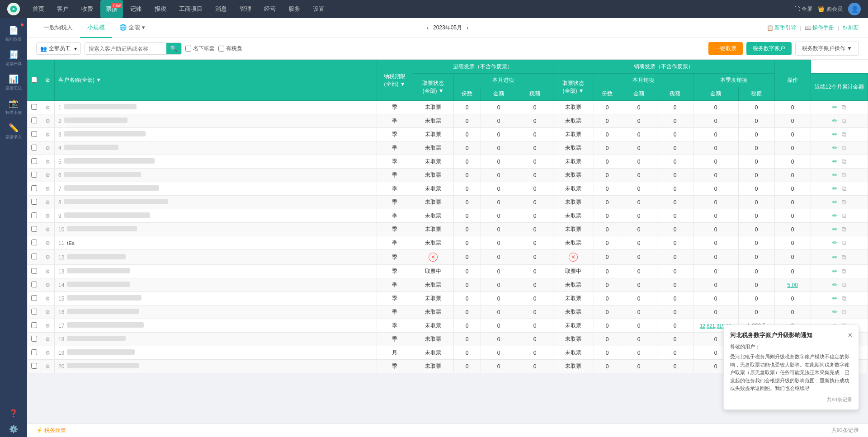 The width and height of the screenshot is (868, 437). What do you see at coordinates (573, 87) in the screenshot?
I see `col-sales-status: 取票状态(全部) ▼` at bounding box center [573, 87].